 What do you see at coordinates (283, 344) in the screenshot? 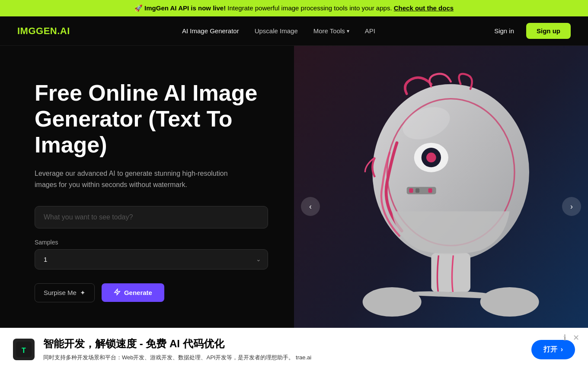
I see `ad-title: 智能开发，解锁速度 - 免费 AI 代码优化` at bounding box center [283, 344].